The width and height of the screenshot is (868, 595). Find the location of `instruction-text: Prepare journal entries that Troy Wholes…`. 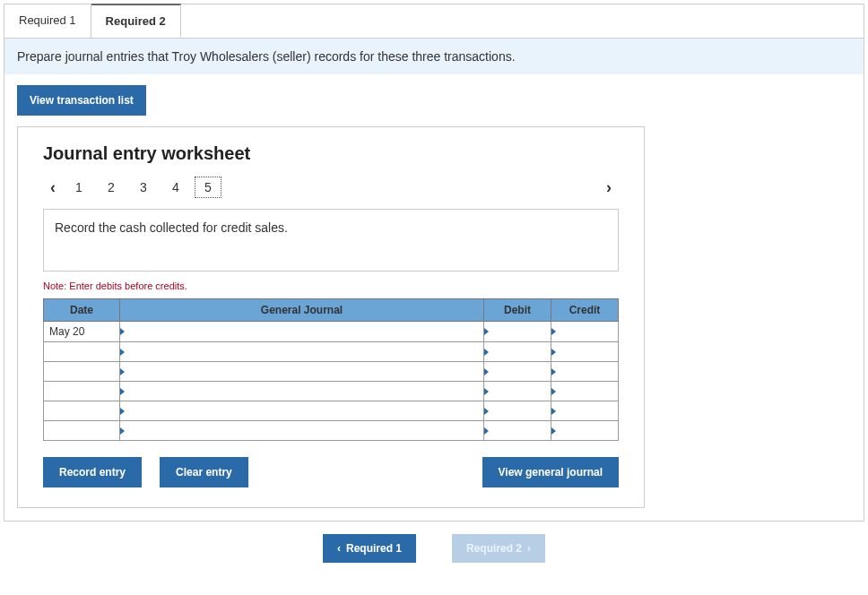

instruction-text: Prepare journal entries that Troy Wholes… is located at coordinates (434, 56).